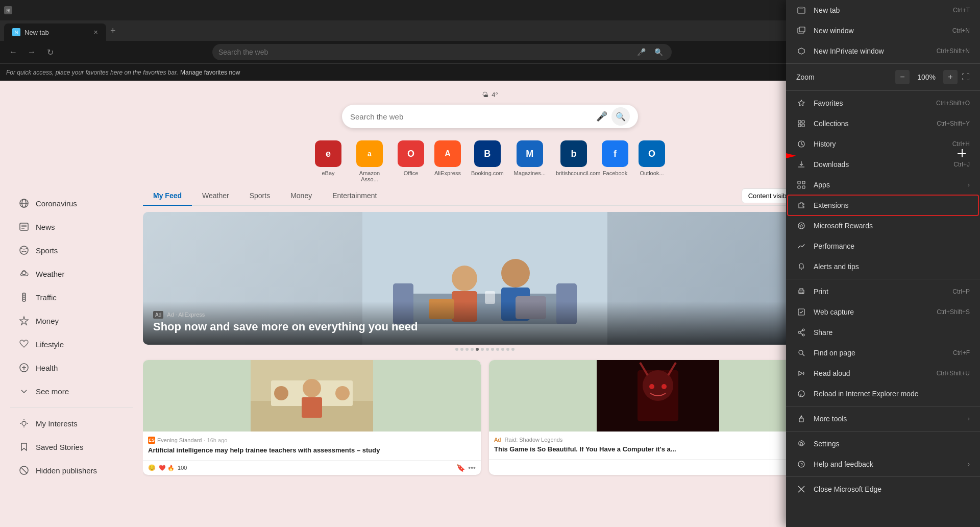 The height and width of the screenshot is (527, 980). Describe the element at coordinates (411, 161) in the screenshot. I see `quick-link-office: O Office` at that location.